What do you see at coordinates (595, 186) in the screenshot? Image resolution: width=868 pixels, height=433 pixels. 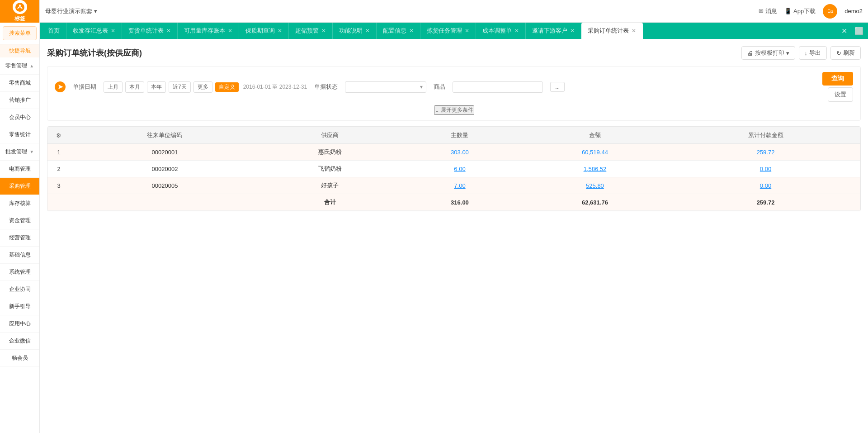 I see `row-amount: 525.80` at bounding box center [595, 186].